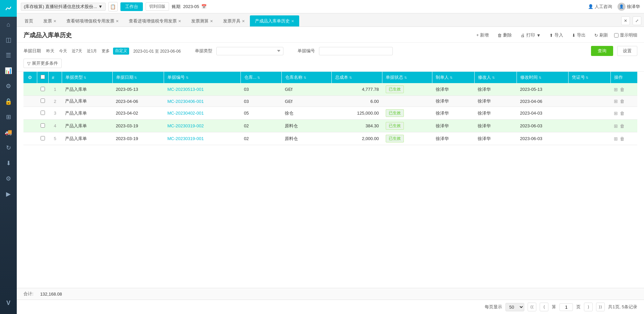 Image resolution: width=644 pixels, height=314 pixels. Describe the element at coordinates (8, 55) in the screenshot. I see `sidebar-item-list: ☰` at that location.